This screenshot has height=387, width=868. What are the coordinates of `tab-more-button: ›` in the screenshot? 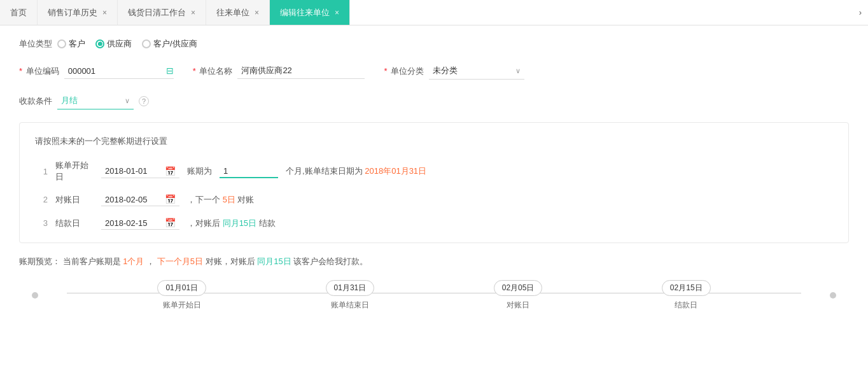 It's located at (860, 13).